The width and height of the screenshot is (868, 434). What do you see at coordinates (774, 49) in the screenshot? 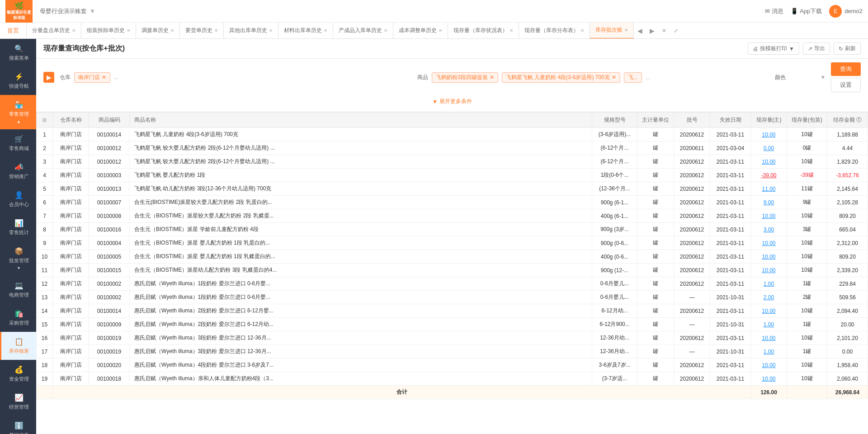
I see `print-btn: 🖨 按模板打印 ▼` at bounding box center [774, 49].